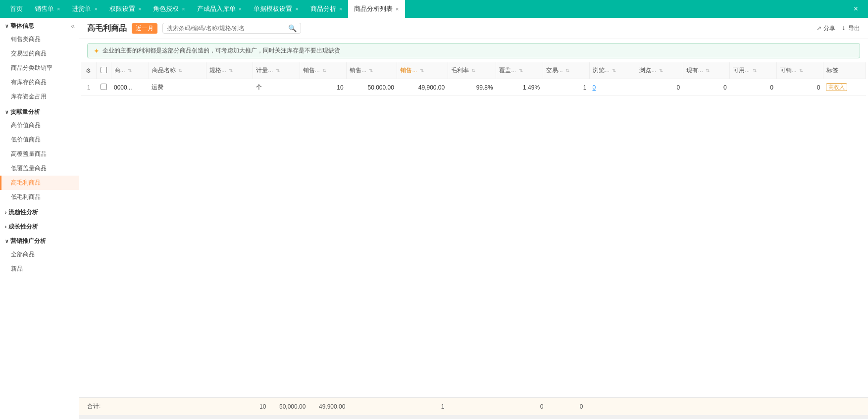 The height and width of the screenshot is (419, 868). What do you see at coordinates (706, 71) in the screenshot?
I see `col-stock: 现有... ⇅` at bounding box center [706, 71].